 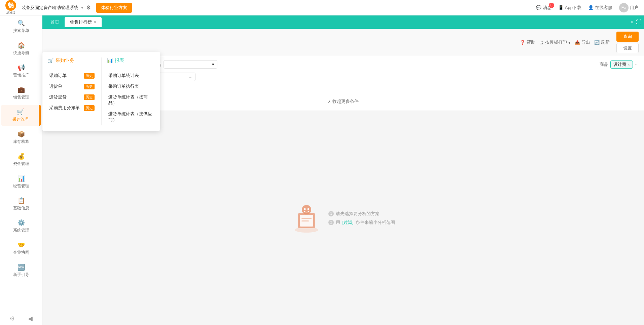 I want to click on toolbar-right: ❓ 帮助 🖨 按模板打印 ▾ 📤 导出 🔄 刷新, so click(x=579, y=42).